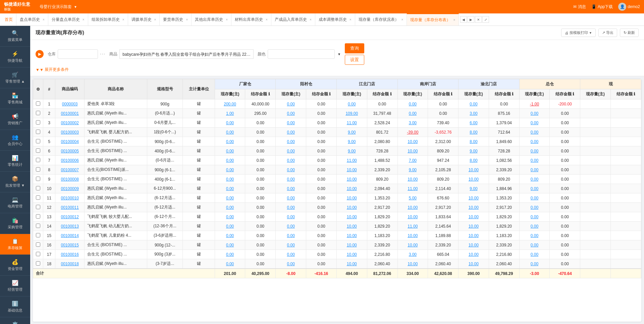 This screenshot has width=644, height=324. I want to click on cell-code: 0000003, so click(70, 104).